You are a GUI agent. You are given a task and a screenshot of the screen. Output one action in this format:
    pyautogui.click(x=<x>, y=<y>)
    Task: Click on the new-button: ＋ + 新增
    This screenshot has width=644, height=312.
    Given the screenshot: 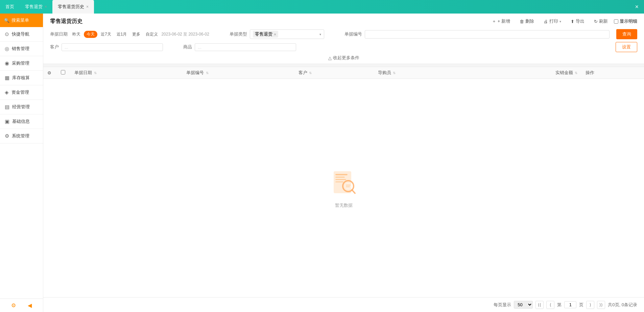 What is the action you would take?
    pyautogui.click(x=501, y=21)
    